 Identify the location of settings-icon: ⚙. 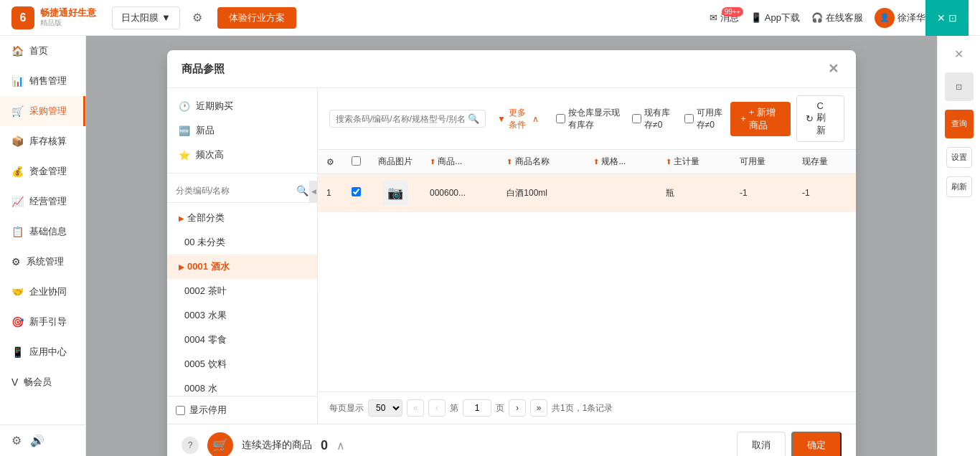
(197, 18).